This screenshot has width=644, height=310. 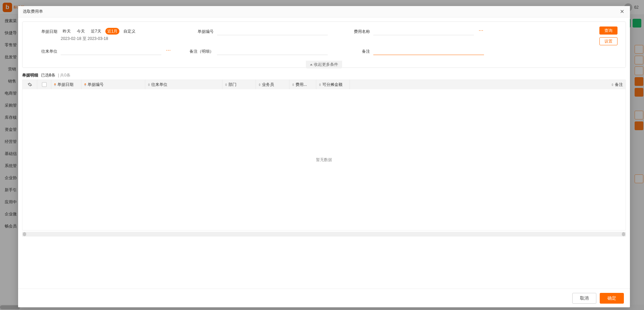 What do you see at coordinates (324, 45) in the screenshot?
I see `filter-panel: 查询 设置 单据日期 昨天今天近7天近1月自定义 2023-02-18 至 20…` at bounding box center [324, 45].